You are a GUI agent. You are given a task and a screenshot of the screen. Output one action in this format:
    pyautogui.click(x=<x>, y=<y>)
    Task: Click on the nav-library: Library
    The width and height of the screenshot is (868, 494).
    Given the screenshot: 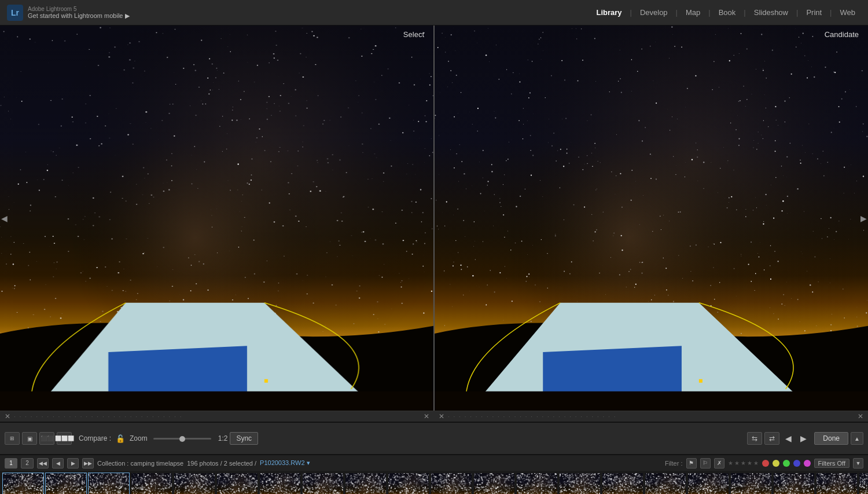 What is the action you would take?
    pyautogui.click(x=609, y=13)
    